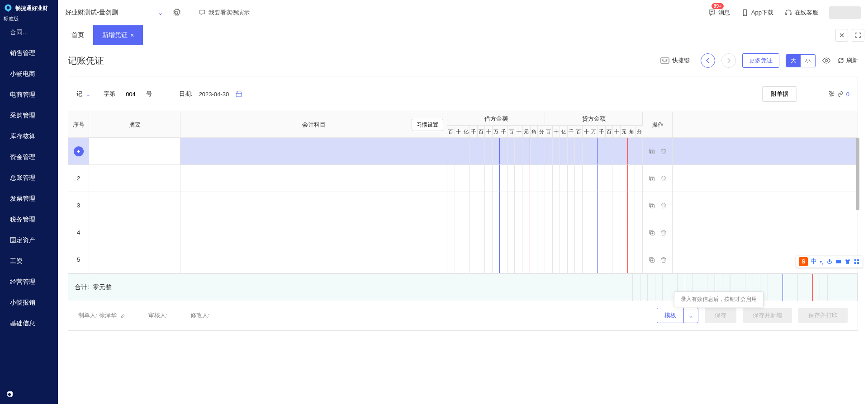  Describe the element at coordinates (214, 94) in the screenshot. I see `date-value: 2023-04-30` at that location.